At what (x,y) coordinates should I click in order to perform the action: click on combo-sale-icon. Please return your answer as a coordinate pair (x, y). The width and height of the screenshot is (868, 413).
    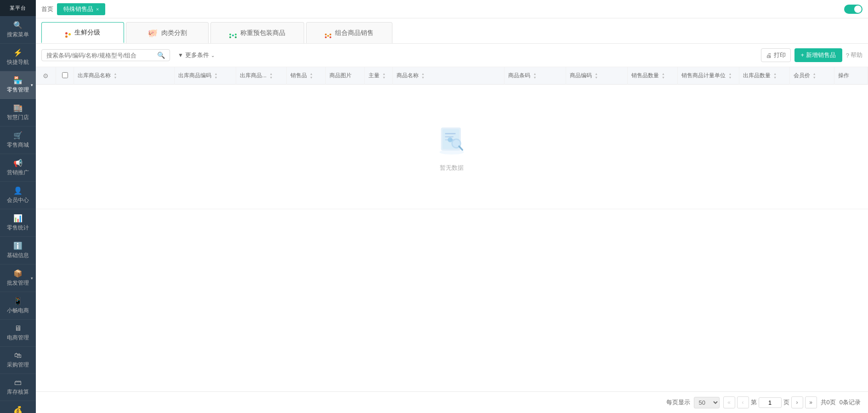
    Looking at the image, I should click on (328, 33).